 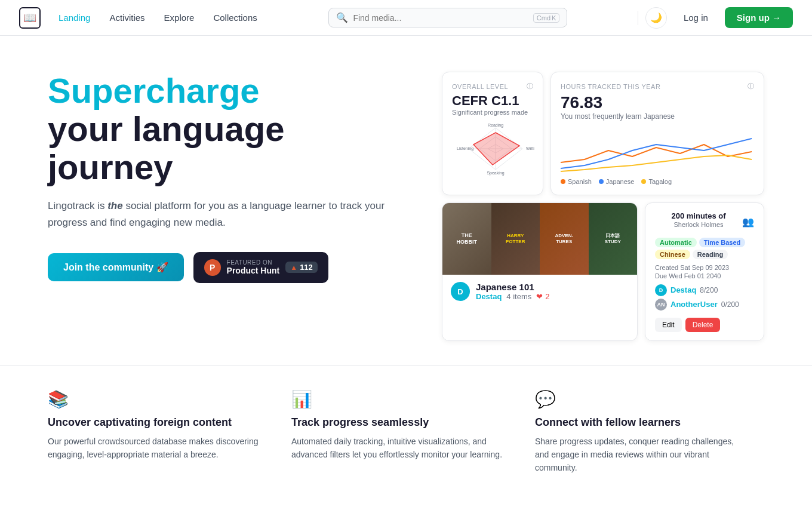 What do you see at coordinates (657, 86) in the screenshot?
I see `hours-label: Hours tracked this year ⓘ` at bounding box center [657, 86].